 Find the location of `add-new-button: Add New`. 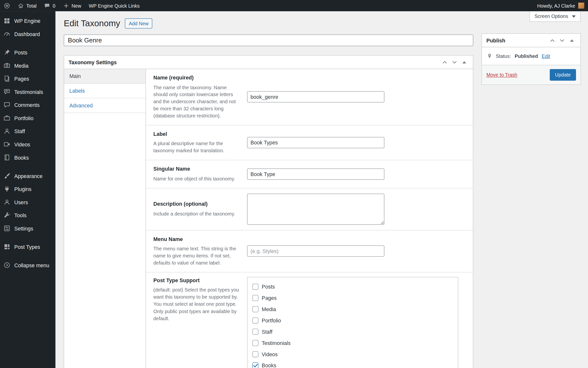

add-new-button: Add New is located at coordinates (139, 24).